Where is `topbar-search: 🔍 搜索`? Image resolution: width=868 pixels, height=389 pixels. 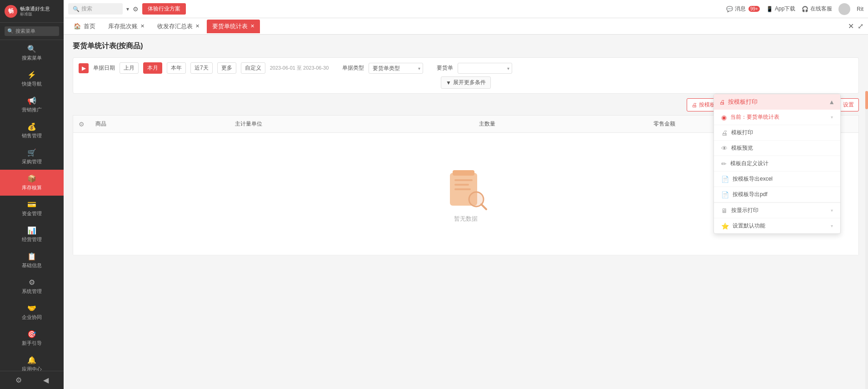 topbar-search: 🔍 搜索 is located at coordinates (95, 9).